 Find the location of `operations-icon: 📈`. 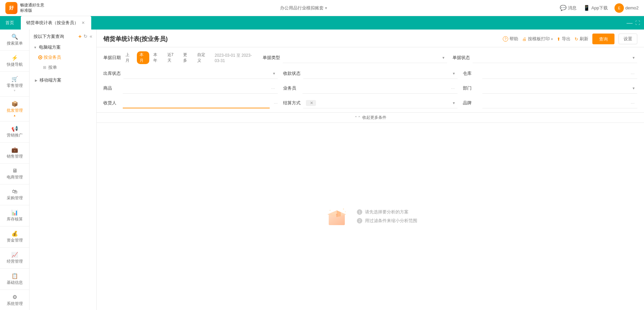

operations-icon: 📈 is located at coordinates (15, 255).